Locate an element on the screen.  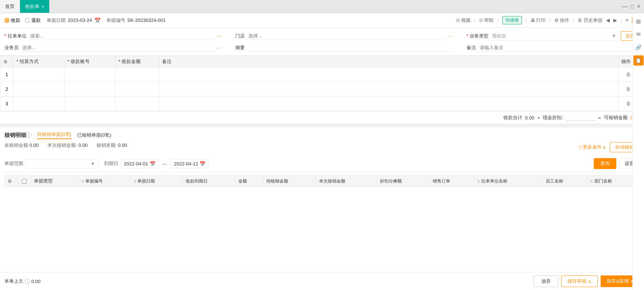
note-input is located at coordinates (559, 48).